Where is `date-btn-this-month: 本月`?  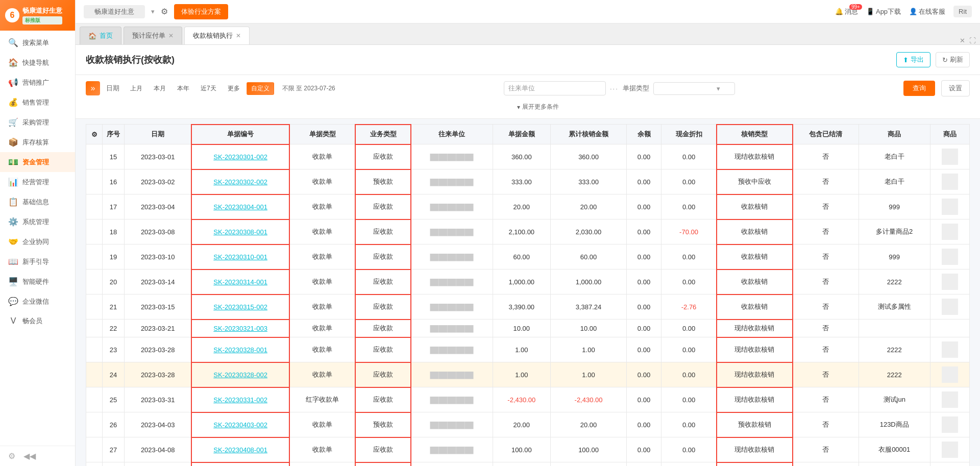
date-btn-this-month: 本月 is located at coordinates (160, 89).